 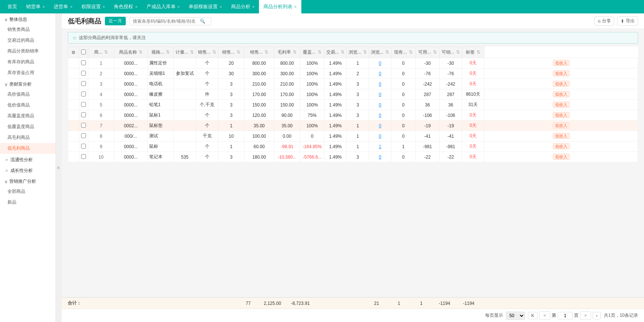 What do you see at coordinates (628, 21) in the screenshot?
I see `export-button: ⬆ 导出` at bounding box center [628, 21].